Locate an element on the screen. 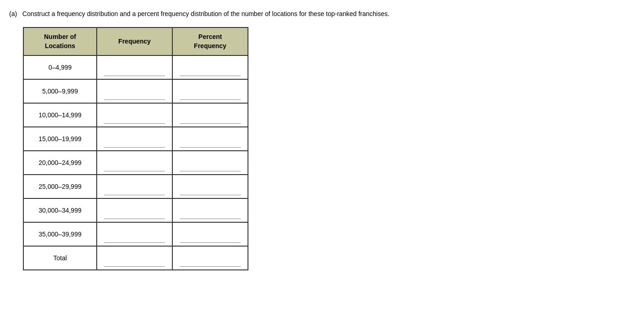  row-label: Total is located at coordinates (60, 258).